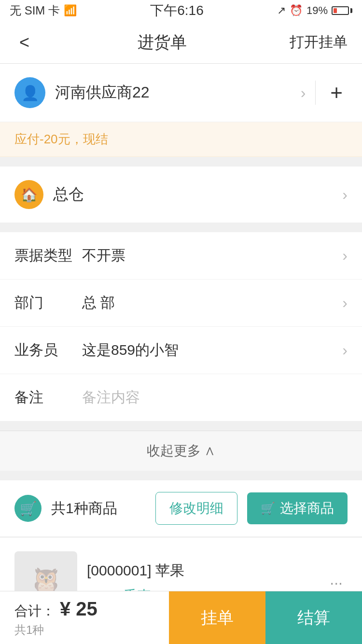 This screenshot has width=362, height=644. What do you see at coordinates (315, 11) in the screenshot?
I see `status-right: ↗ ⏰ 19%` at bounding box center [315, 11].